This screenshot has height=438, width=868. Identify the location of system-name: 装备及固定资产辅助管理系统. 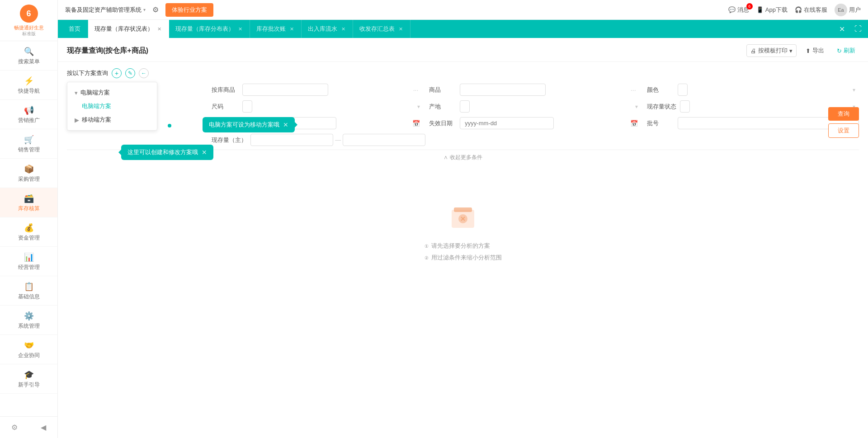
(103, 10).